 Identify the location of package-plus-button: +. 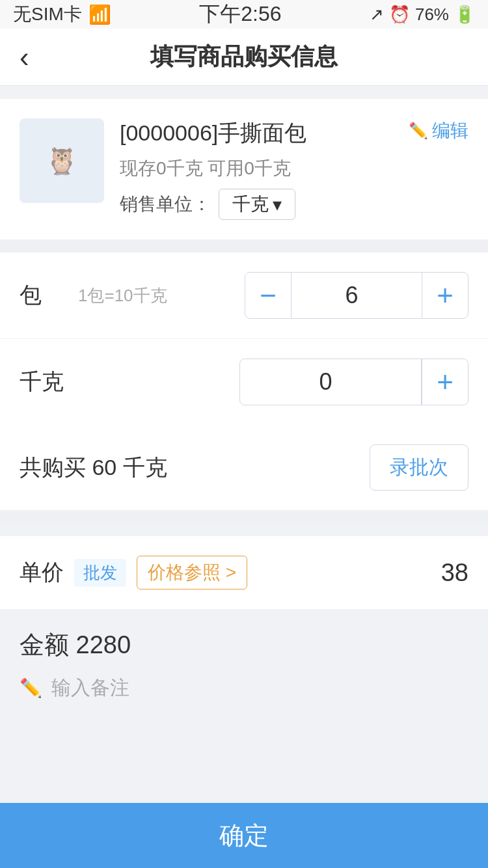
(445, 295).